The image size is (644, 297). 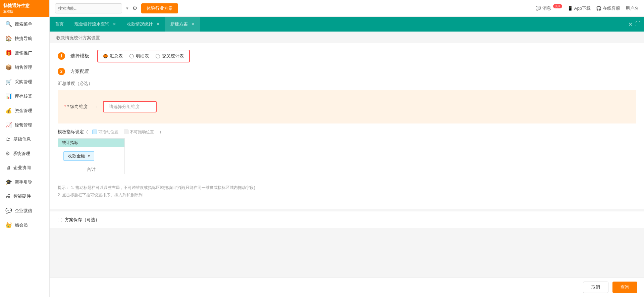 What do you see at coordinates (60, 220) in the screenshot?
I see `save-checkbox` at bounding box center [60, 220].